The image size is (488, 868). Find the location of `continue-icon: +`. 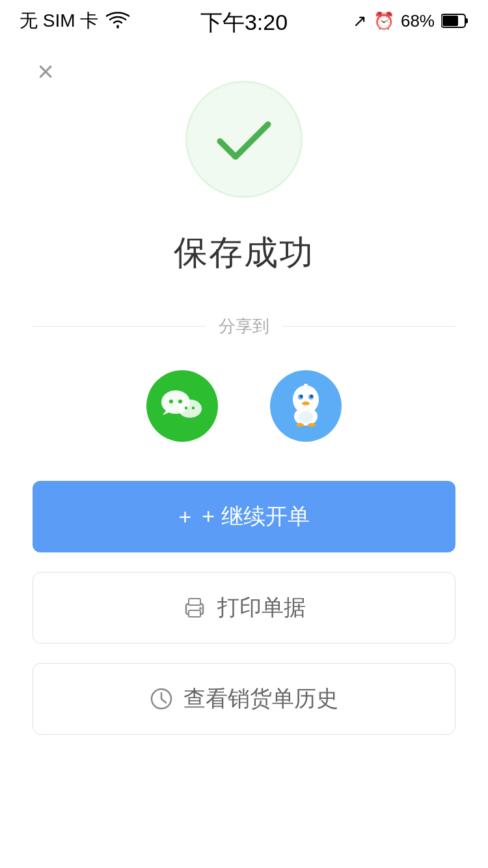

continue-icon: + is located at coordinates (185, 517).